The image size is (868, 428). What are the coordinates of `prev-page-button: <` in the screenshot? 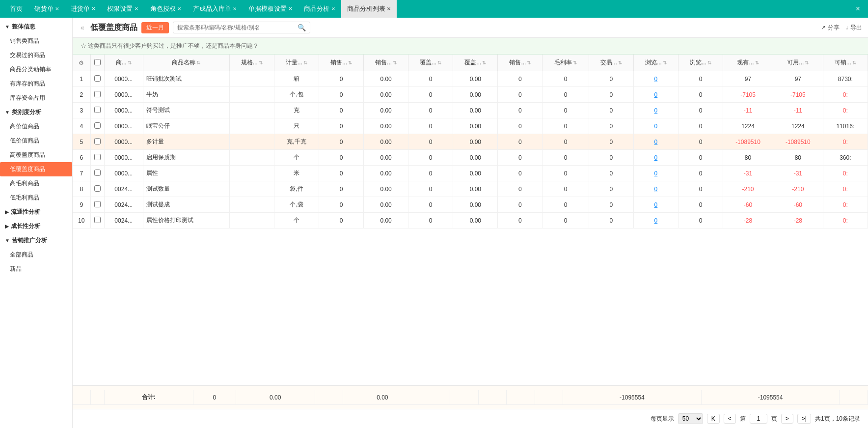 It's located at (730, 419).